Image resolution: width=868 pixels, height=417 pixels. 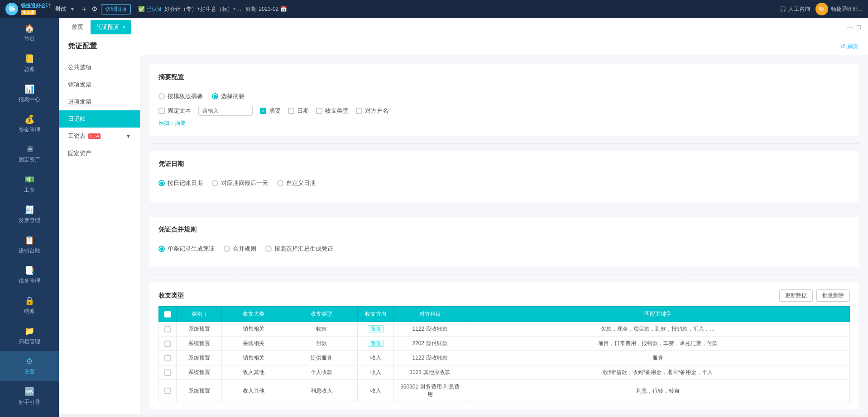 I want to click on radio-custom-date: 自定义日期, so click(x=296, y=183).